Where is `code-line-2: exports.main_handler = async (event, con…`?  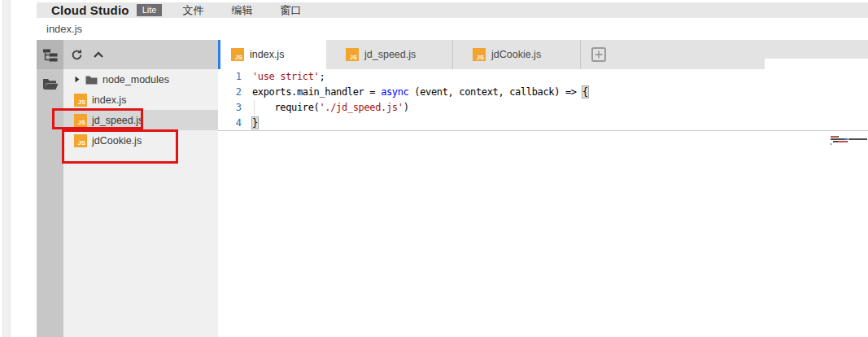 code-line-2: exports.main_handler = async (event, con… is located at coordinates (543, 93).